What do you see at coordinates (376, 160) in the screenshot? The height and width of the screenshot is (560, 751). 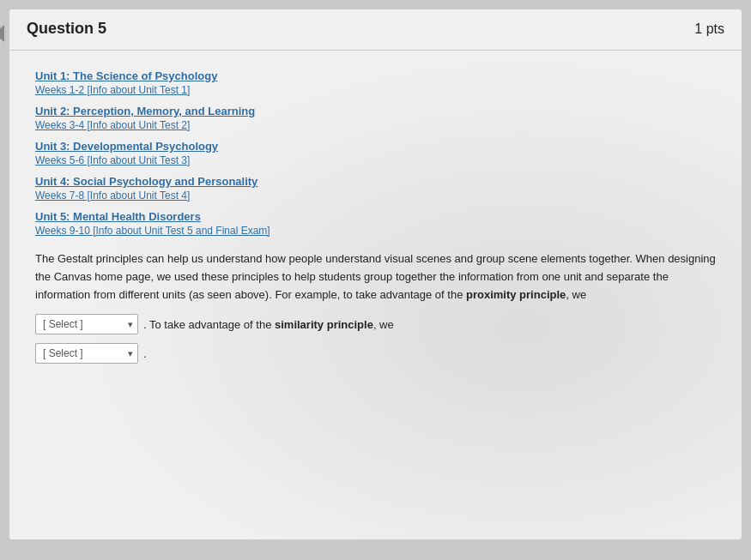 I see `unit-3-weeks: Weeks 5-6 [Info about Unit Test 3]` at bounding box center [376, 160].